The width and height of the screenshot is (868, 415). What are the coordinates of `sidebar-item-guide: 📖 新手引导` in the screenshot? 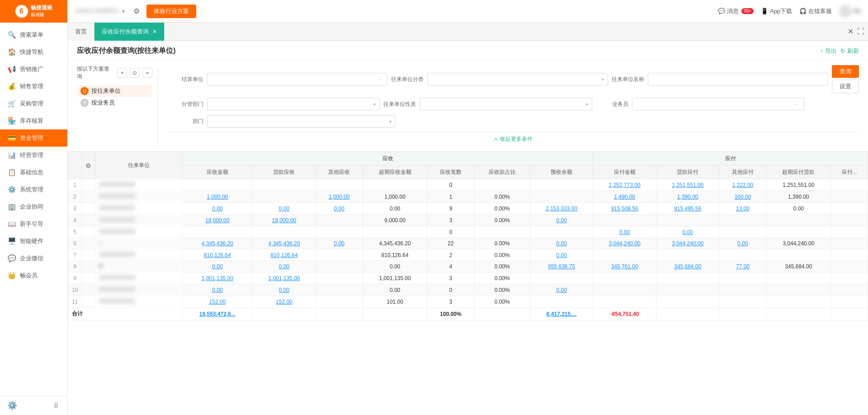 It's located at (33, 224).